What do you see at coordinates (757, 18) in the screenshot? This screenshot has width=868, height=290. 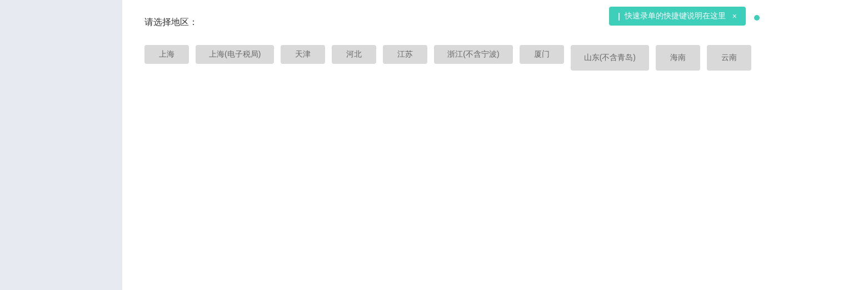 I see `tooltip-dot` at bounding box center [757, 18].